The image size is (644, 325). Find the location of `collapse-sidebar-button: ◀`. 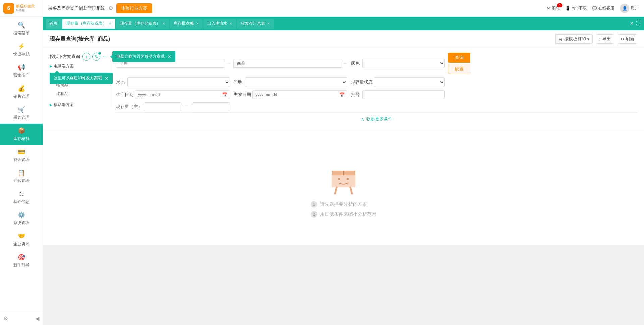

collapse-sidebar-button: ◀ is located at coordinates (37, 319).